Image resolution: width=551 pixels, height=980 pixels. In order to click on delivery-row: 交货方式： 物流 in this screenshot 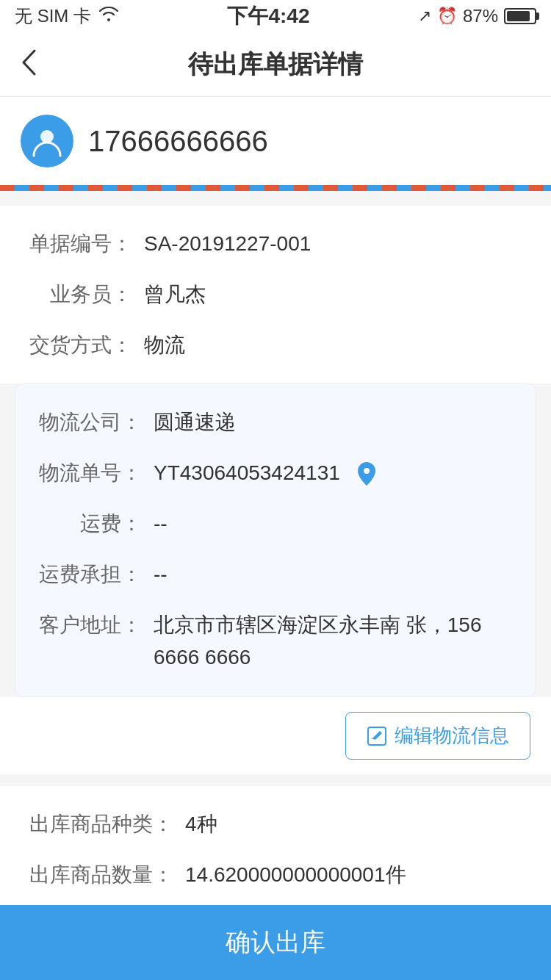, I will do `click(276, 345)`.